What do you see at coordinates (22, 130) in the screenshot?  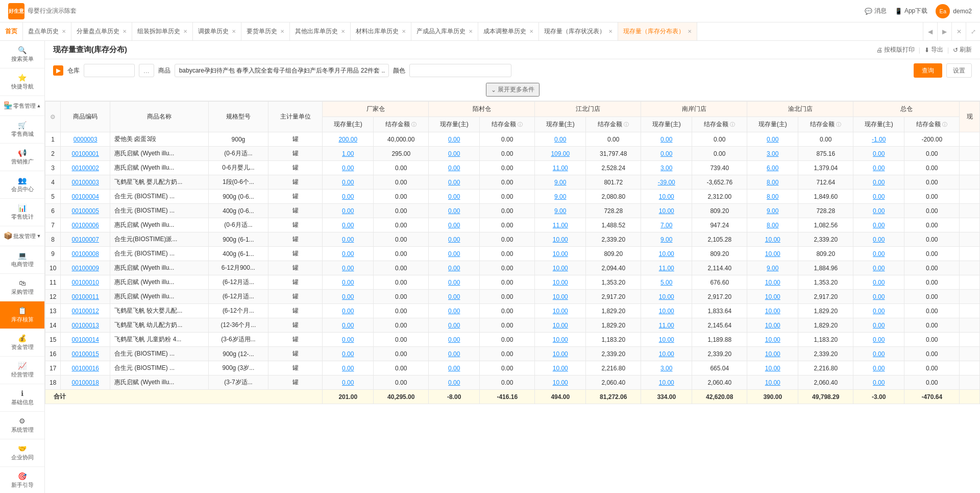 I see `sidebar-item-retail-mall: 🛒 零售商城` at bounding box center [22, 130].